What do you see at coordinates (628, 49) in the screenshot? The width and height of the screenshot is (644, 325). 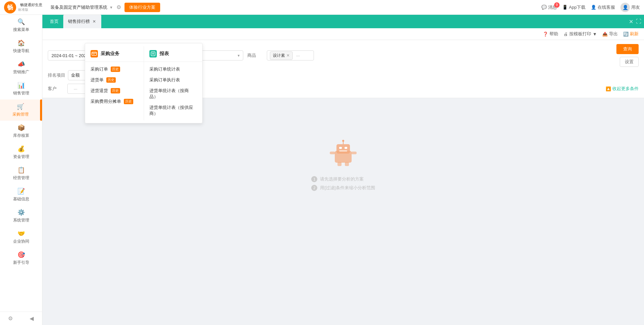 I see `query-btn: 查询` at bounding box center [628, 49].